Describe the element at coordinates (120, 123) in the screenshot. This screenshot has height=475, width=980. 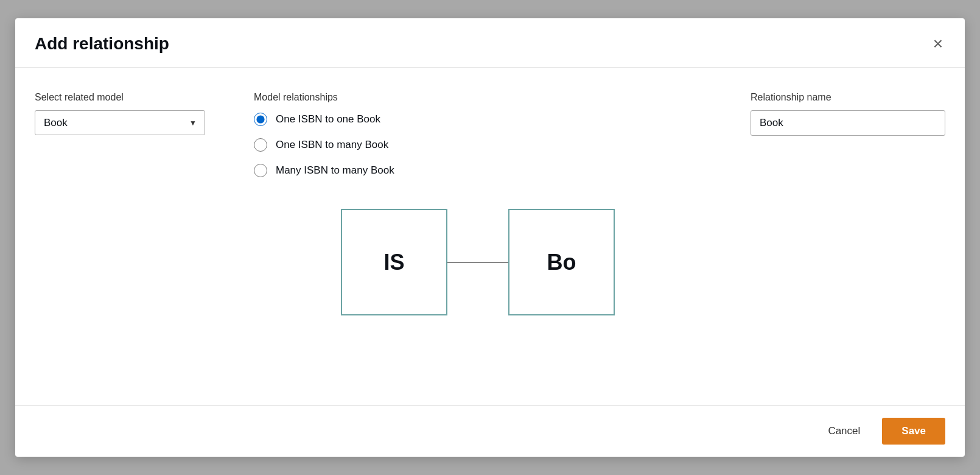
I see `select-wrapper: Book Author Publisher ▼` at that location.